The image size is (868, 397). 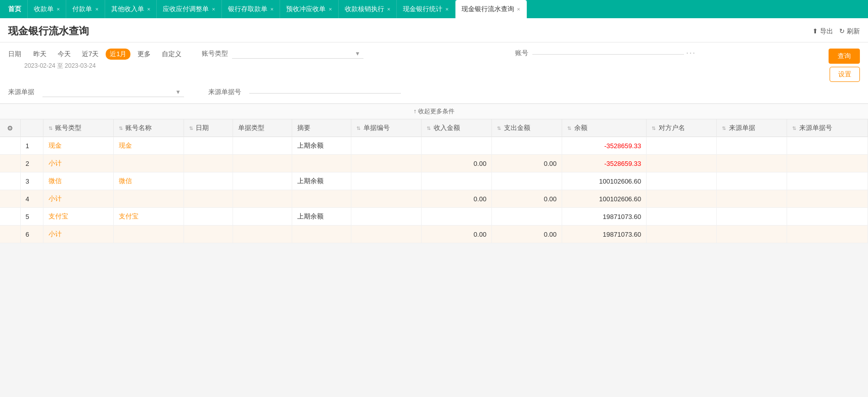 What do you see at coordinates (85, 9) in the screenshot?
I see `nav-tab-payment: 付款单 ×` at bounding box center [85, 9].